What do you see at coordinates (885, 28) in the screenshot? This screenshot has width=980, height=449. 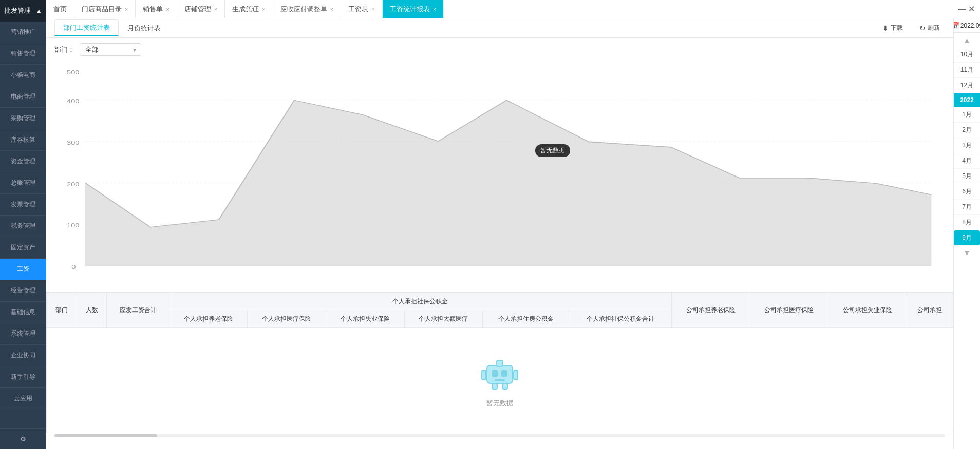 I see `download-icon: ⬇` at bounding box center [885, 28].